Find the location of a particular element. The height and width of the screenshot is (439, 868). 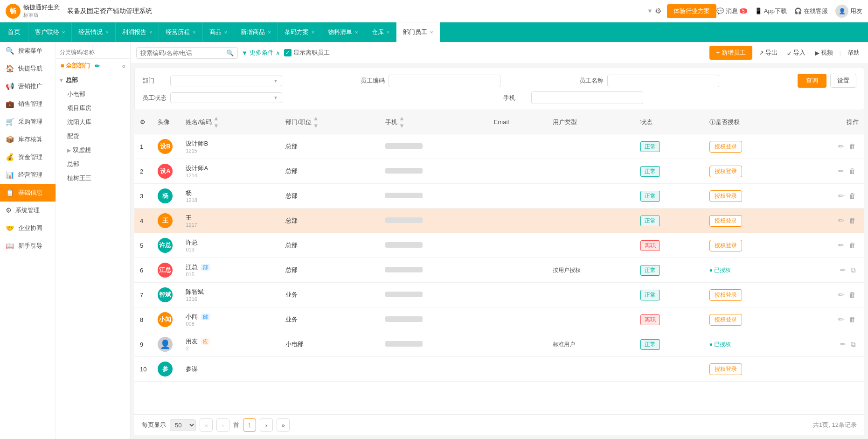

help-button: 帮助 is located at coordinates (854, 53).